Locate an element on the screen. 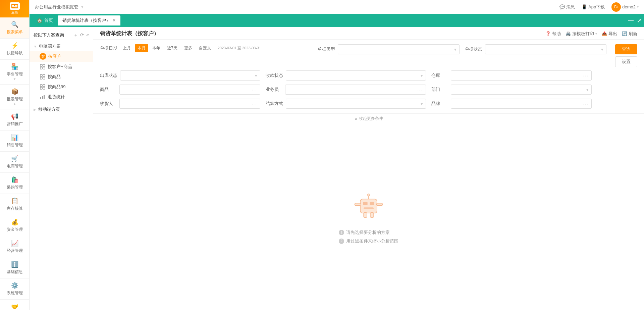 This screenshot has width=644, height=310. scheme-by-goods99-label: 按商品99 is located at coordinates (56, 87).